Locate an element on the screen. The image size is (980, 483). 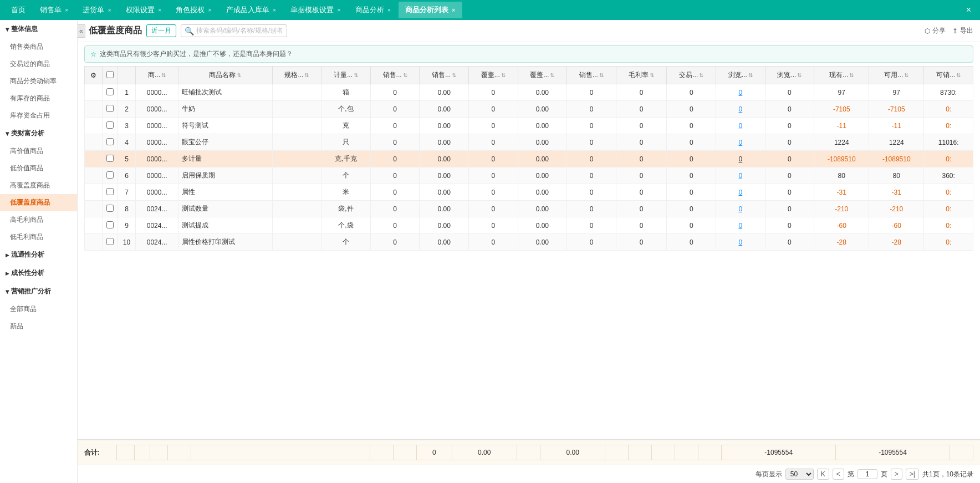
sidebar-item-high-margin: 高毛利商品 is located at coordinates (39, 220).